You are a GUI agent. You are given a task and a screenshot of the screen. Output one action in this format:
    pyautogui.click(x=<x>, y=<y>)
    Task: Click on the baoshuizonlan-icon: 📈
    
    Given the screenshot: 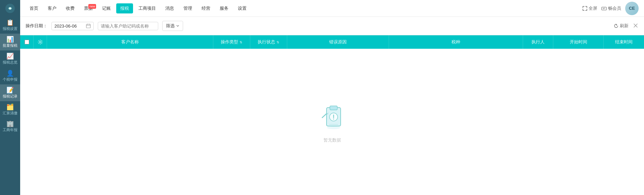 What is the action you would take?
    pyautogui.click(x=10, y=56)
    